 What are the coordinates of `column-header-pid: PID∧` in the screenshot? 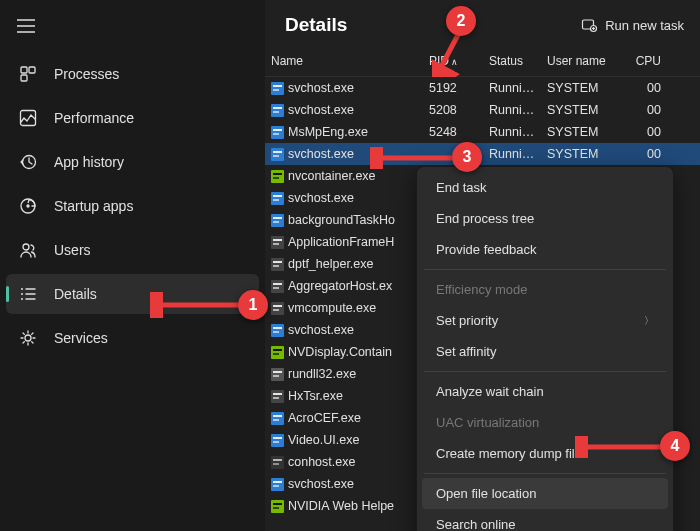 It's located at (453, 61).